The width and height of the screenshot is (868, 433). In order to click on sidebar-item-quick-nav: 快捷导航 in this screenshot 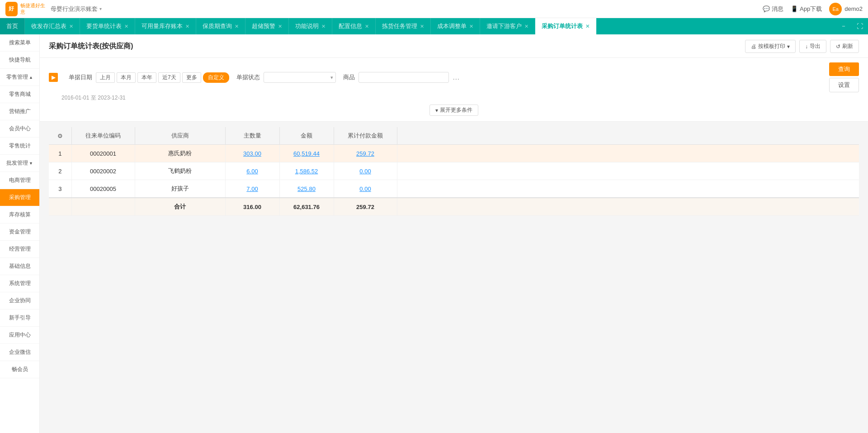, I will do `click(20, 60)`.